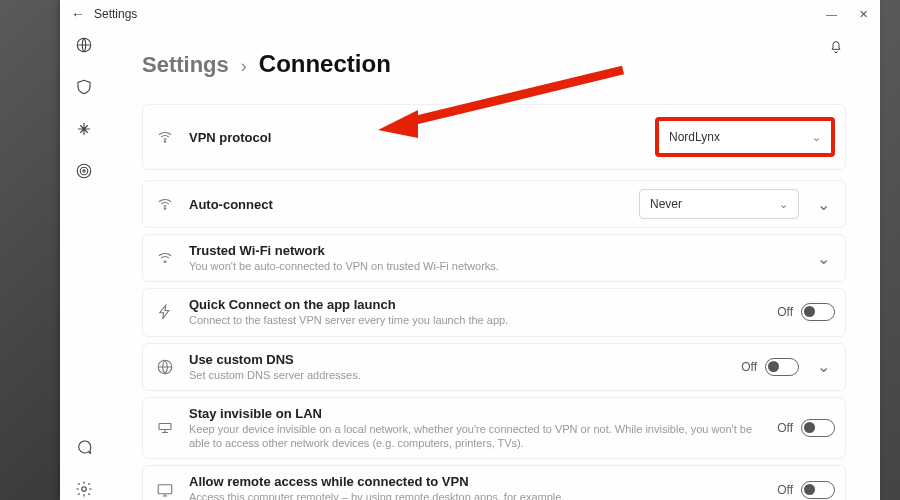  What do you see at coordinates (494, 482) in the screenshot?
I see `row-remote-access: Allow remote access while connected to V…` at bounding box center [494, 482].